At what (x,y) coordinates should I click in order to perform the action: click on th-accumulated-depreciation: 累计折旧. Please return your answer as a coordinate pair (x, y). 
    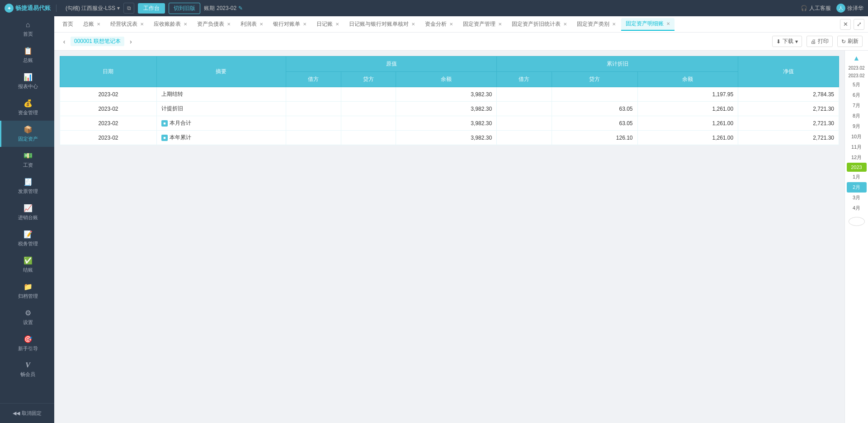
    Looking at the image, I should click on (618, 64).